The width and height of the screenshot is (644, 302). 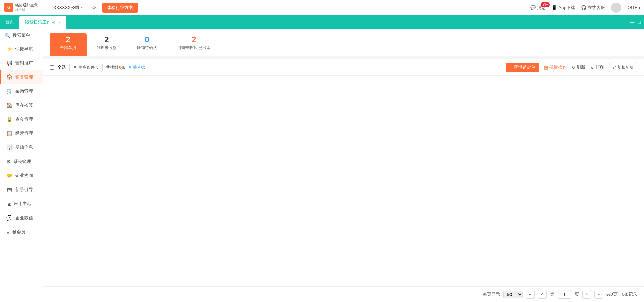 What do you see at coordinates (52, 68) in the screenshot?
I see `select-all-checkbox` at bounding box center [52, 68].